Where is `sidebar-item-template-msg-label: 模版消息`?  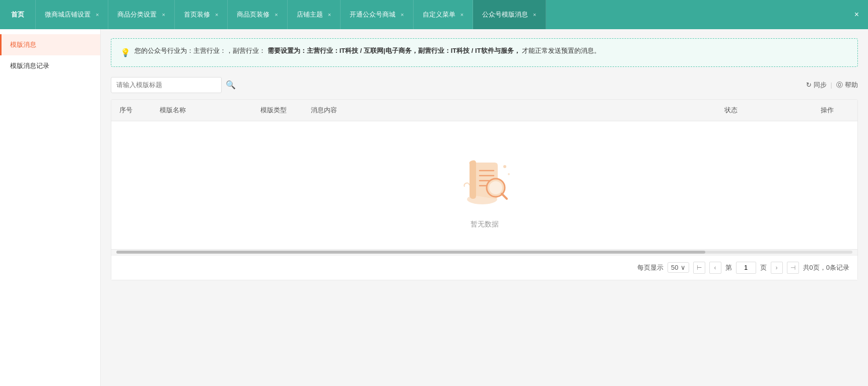
sidebar-item-template-msg-label: 模版消息 is located at coordinates (23, 44).